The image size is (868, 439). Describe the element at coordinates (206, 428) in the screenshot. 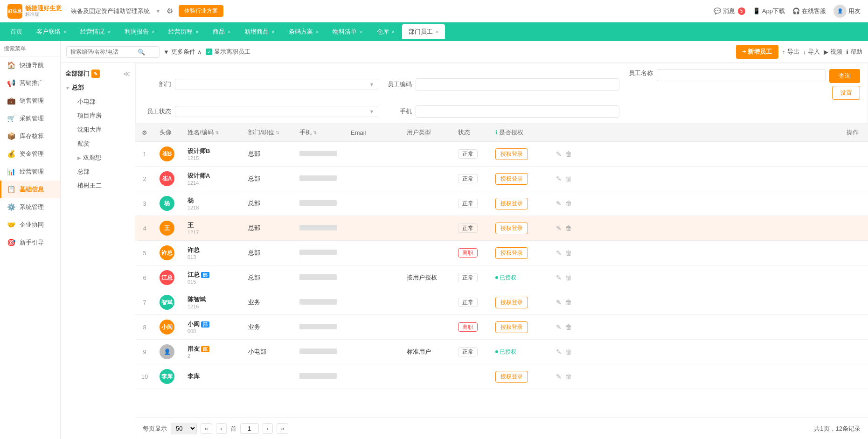

I see `first-page-button: «` at that location.